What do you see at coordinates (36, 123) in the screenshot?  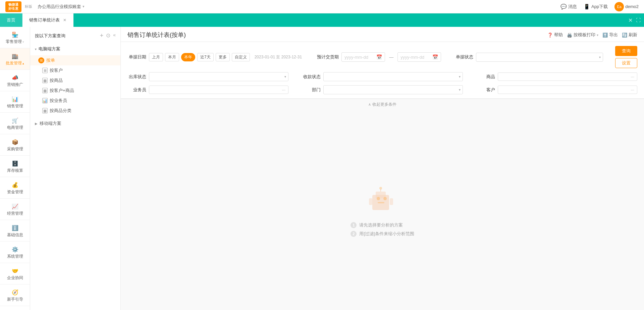 I see `mobile-arrow-icon: ▶` at bounding box center [36, 123].